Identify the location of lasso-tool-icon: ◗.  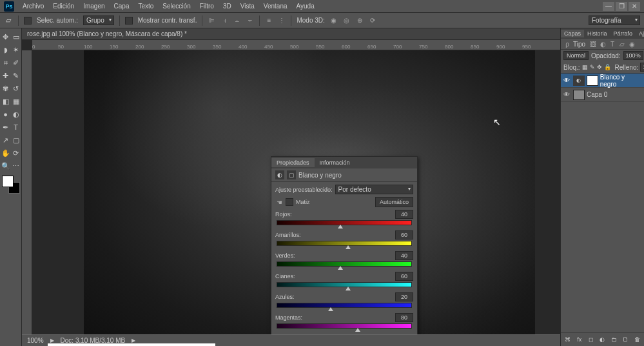
(6, 50).